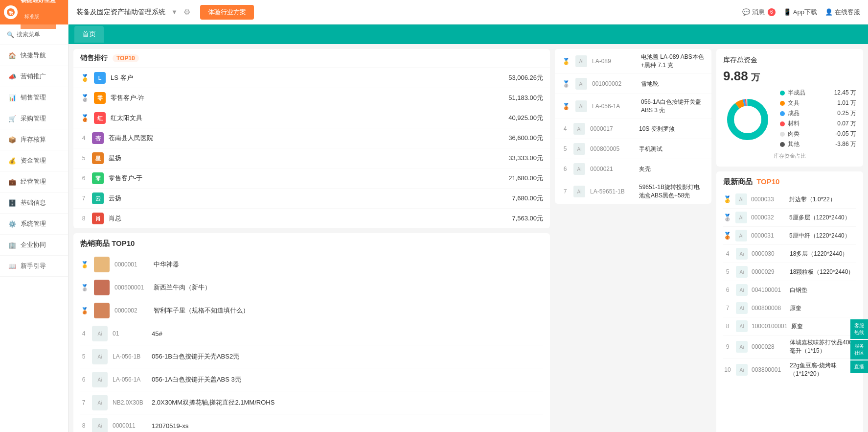  I want to click on product-name: 夹壳, so click(672, 169).